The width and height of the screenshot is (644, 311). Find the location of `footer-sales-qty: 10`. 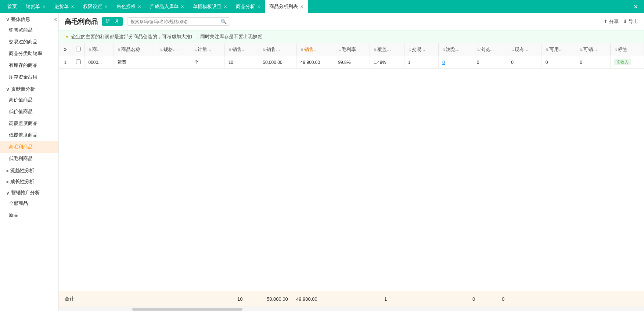

footer-sales-qty: 10 is located at coordinates (248, 299).